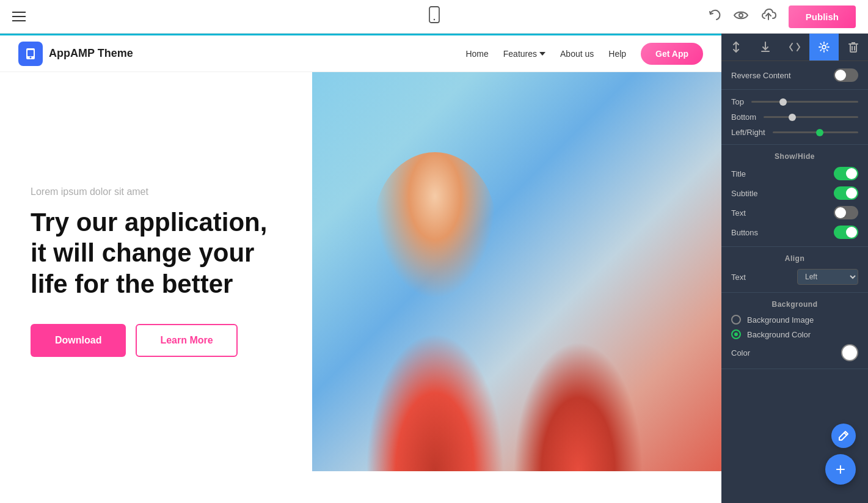  I want to click on align-text-row: Text Left Center Right, so click(795, 277).